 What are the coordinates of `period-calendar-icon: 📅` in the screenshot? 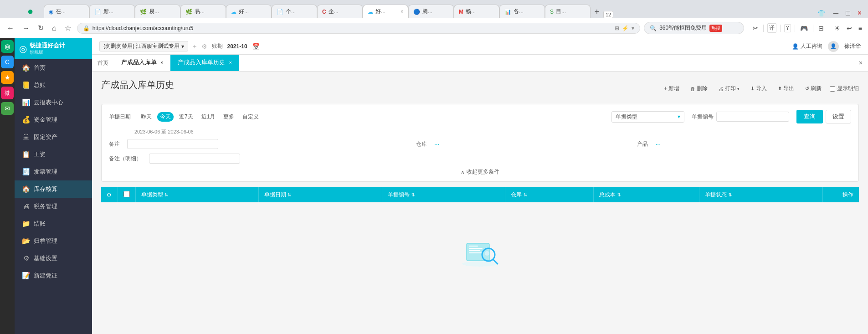 It's located at (256, 46).